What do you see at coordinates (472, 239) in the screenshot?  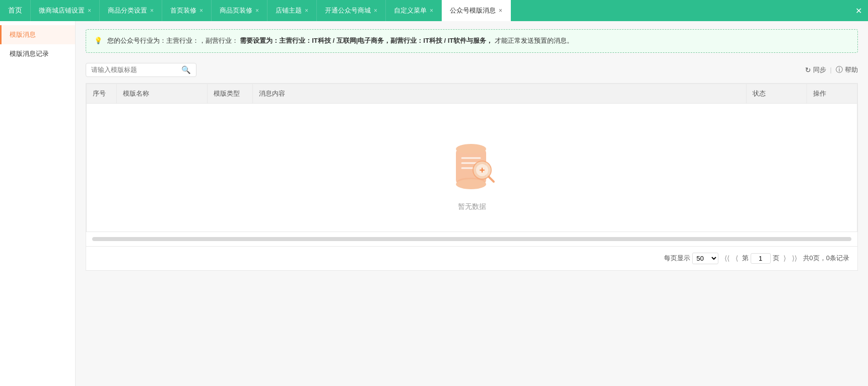 I see `table-scrollbar-wrap` at bounding box center [472, 239].